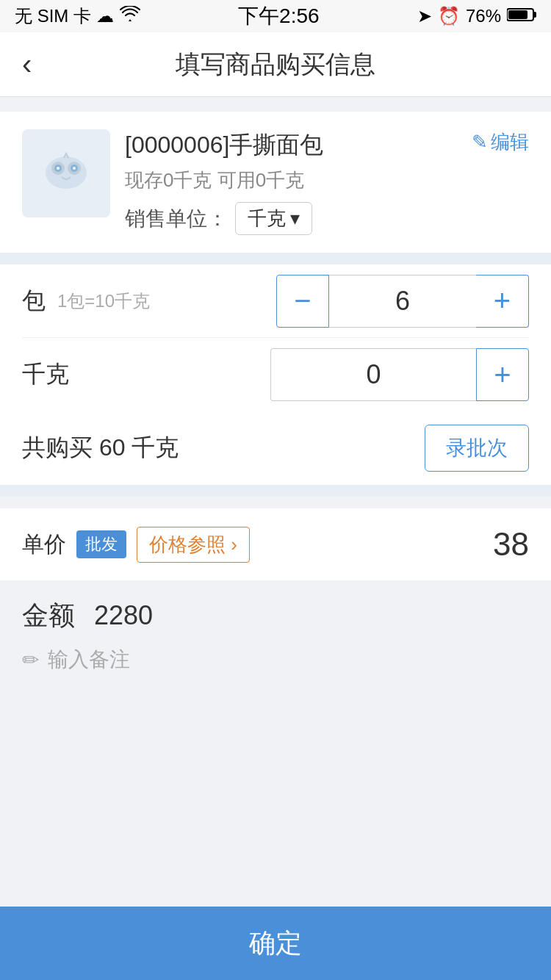  What do you see at coordinates (276, 660) in the screenshot?
I see `remark-row: ✏ 输入备注` at bounding box center [276, 660].